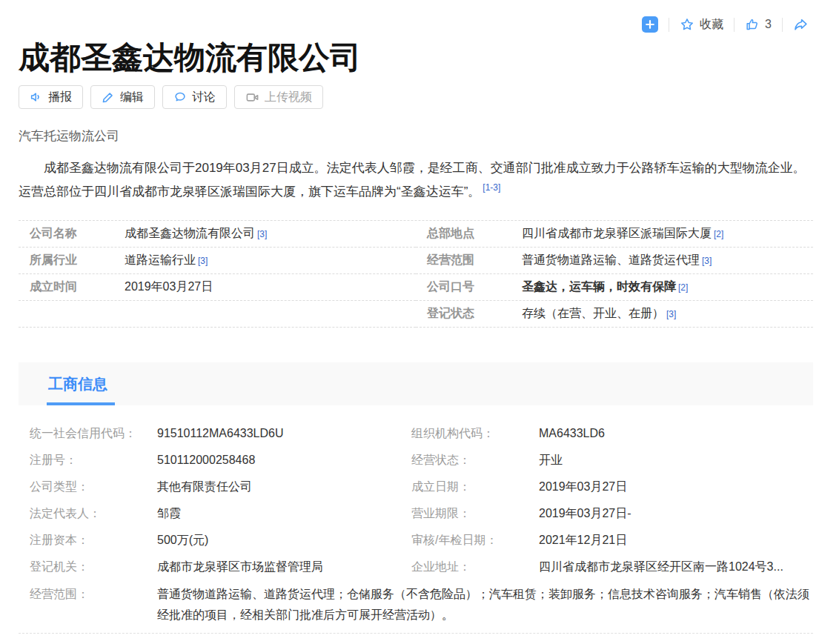 This screenshot has height=644, width=819. What do you see at coordinates (221, 434) in the screenshot?
I see `biz-value: 91510112MA6433LD6U` at bounding box center [221, 434].